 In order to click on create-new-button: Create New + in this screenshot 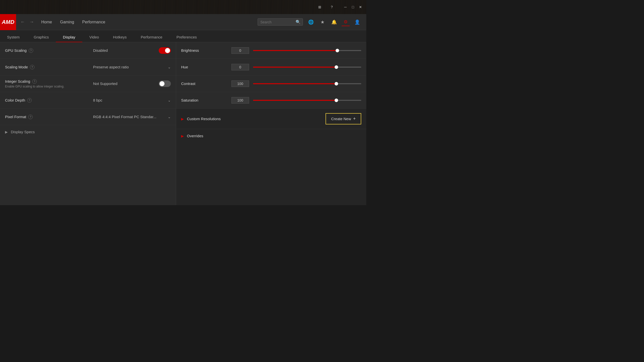, I will do `click(343, 119)`.